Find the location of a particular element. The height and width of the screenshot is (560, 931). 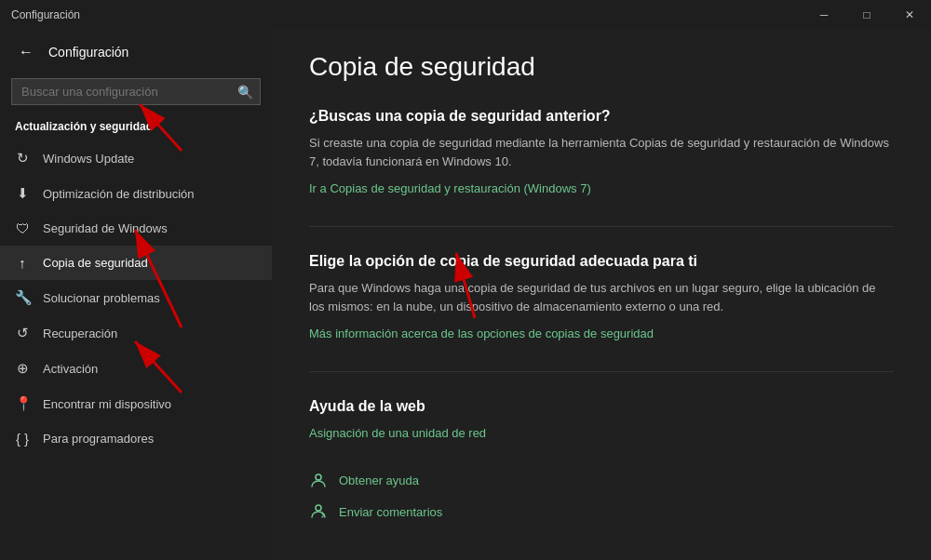

sidebar-item-optimizacion: ⬇ Optimización de distribución is located at coordinates (136, 193).